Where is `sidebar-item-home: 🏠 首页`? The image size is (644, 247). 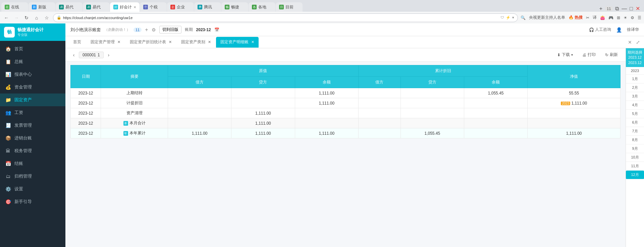 sidebar-item-home: 🏠 首页 is located at coordinates (33, 49).